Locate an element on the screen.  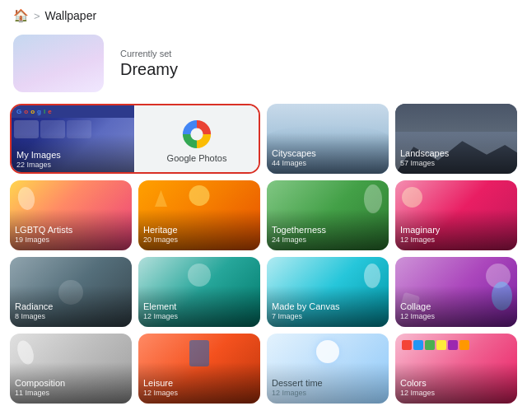
tile-element: Element 12 Images is located at coordinates (199, 292).